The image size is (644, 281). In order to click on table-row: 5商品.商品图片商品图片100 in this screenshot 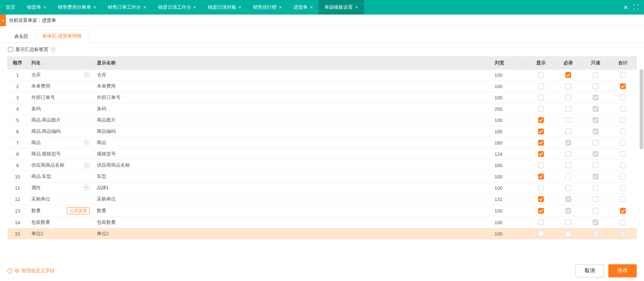, I will do `click(322, 120)`.